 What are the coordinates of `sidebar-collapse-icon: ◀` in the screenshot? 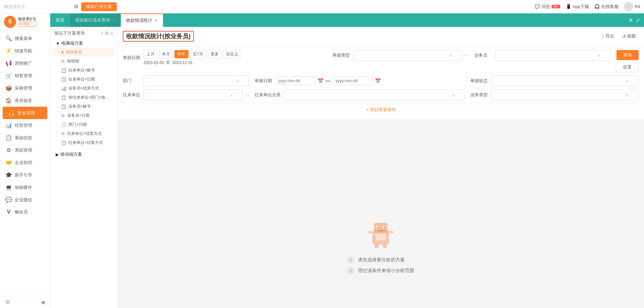 It's located at (43, 302).